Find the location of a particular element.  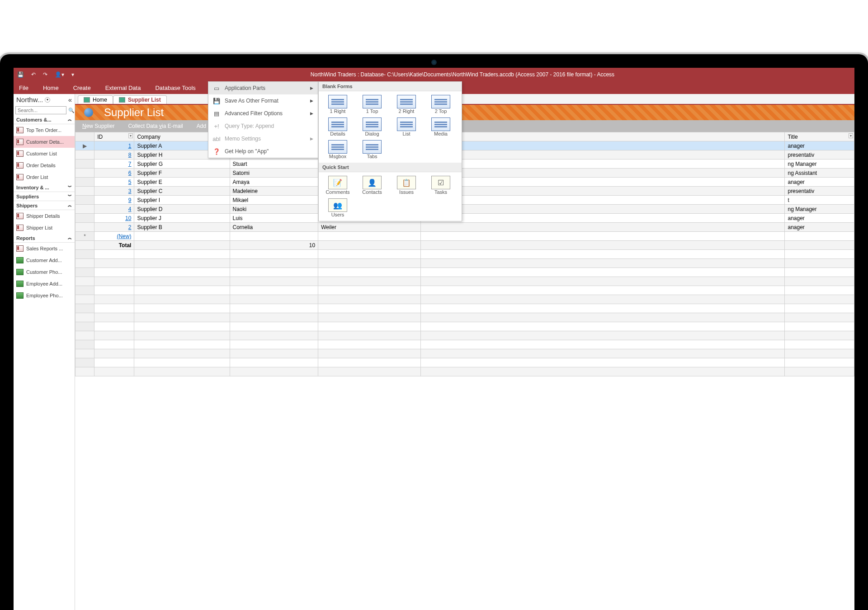

table-row: 10 Supplier J Luis Sousa anager is located at coordinates (465, 218).